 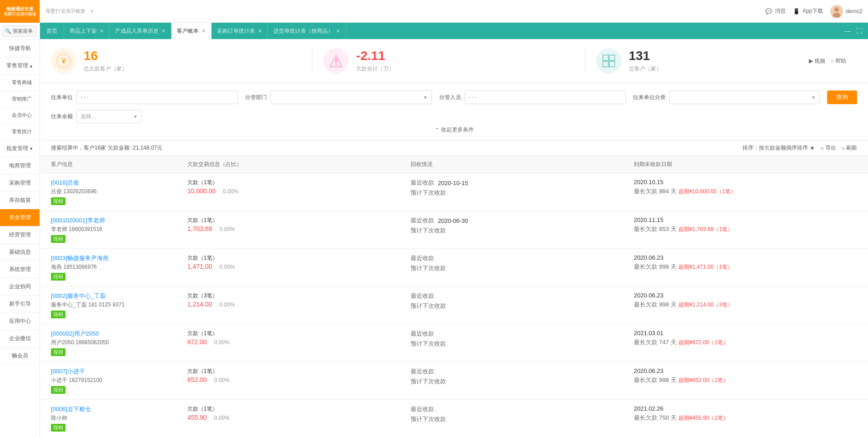 I want to click on tab-close-inbound-stats: ✕, so click(x=338, y=31).